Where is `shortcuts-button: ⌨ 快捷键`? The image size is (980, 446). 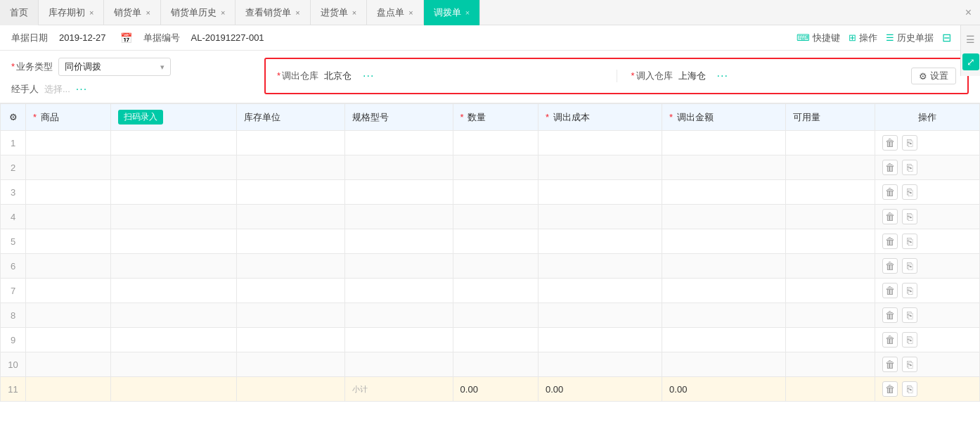
shortcuts-button: ⌨ 快捷键 is located at coordinates (818, 38).